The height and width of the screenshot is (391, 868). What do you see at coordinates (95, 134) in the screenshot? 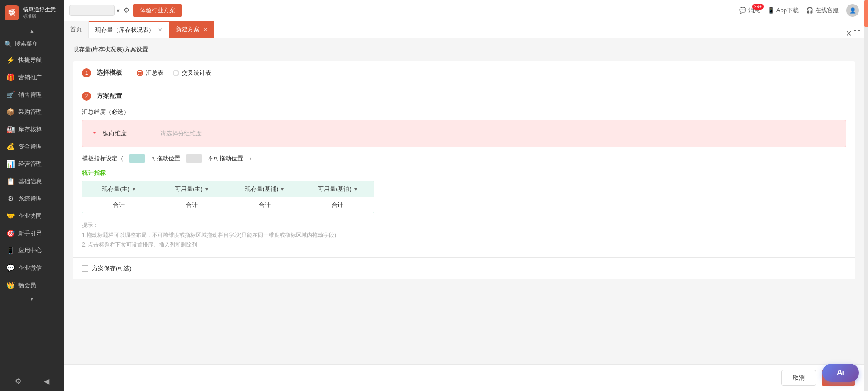
I see `required-star: *` at bounding box center [95, 134].